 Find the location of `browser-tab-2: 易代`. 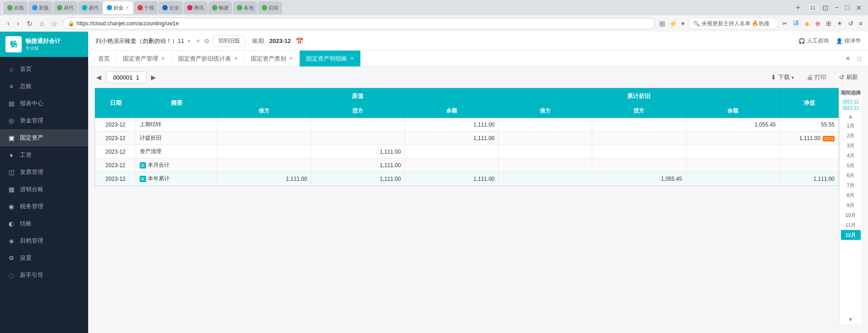

browser-tab-2: 易代 is located at coordinates (65, 8).